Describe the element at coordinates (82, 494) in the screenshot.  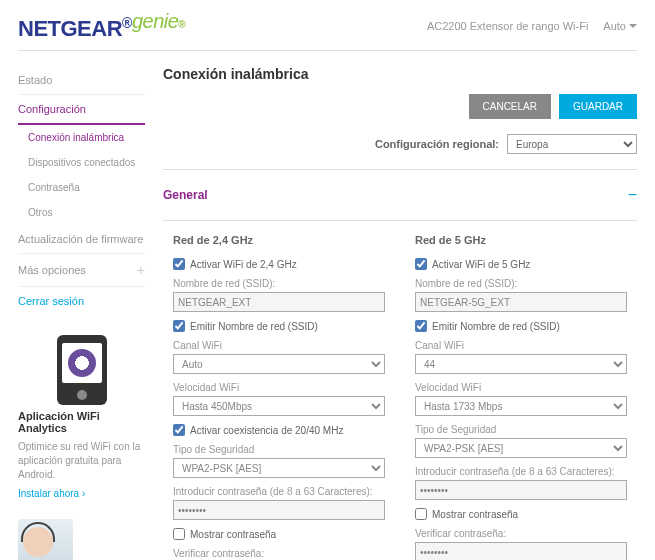
I see `promo-link: Instalar ahora` at that location.